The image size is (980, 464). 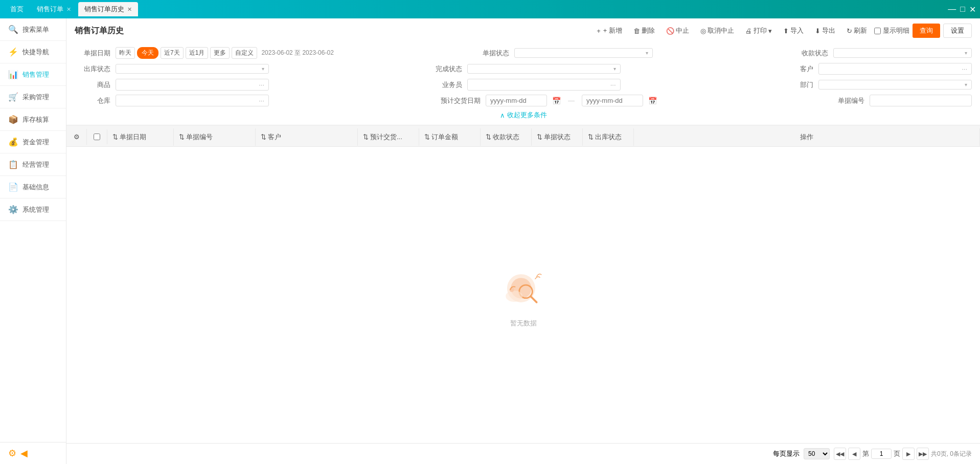 What do you see at coordinates (13, 97) in the screenshot?
I see `purchase-icon: 🛒` at bounding box center [13, 97].